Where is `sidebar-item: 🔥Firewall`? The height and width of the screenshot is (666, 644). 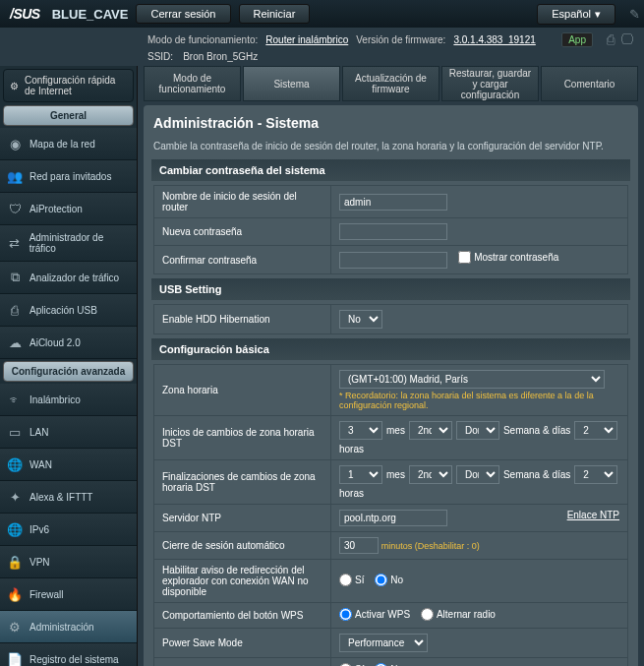
sidebar-item: 🔥Firewall is located at coordinates (69, 594).